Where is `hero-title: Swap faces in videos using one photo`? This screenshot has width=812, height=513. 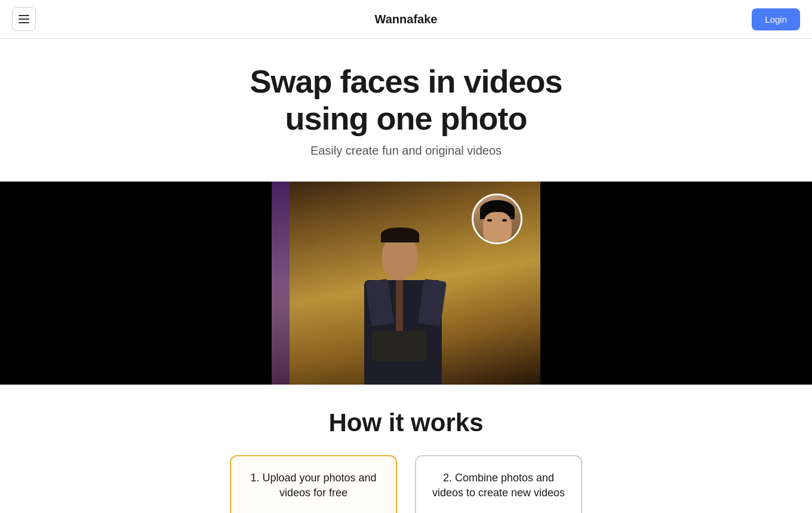 hero-title: Swap faces in videos using one photo is located at coordinates (406, 100).